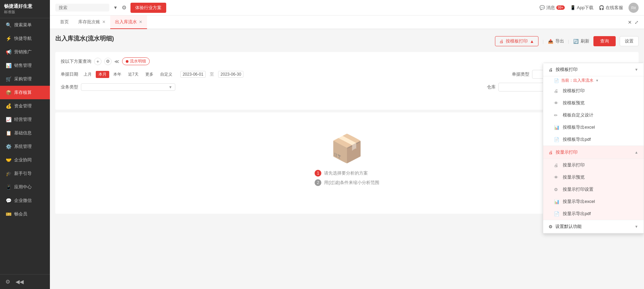  I want to click on empty-step-2: 2 用[过滤]条件来缩小分析范围, so click(347, 183).